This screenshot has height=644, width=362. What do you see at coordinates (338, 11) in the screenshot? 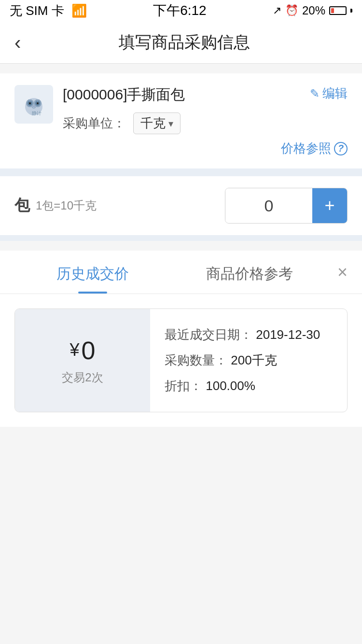
I see `battery-icon` at bounding box center [338, 11].